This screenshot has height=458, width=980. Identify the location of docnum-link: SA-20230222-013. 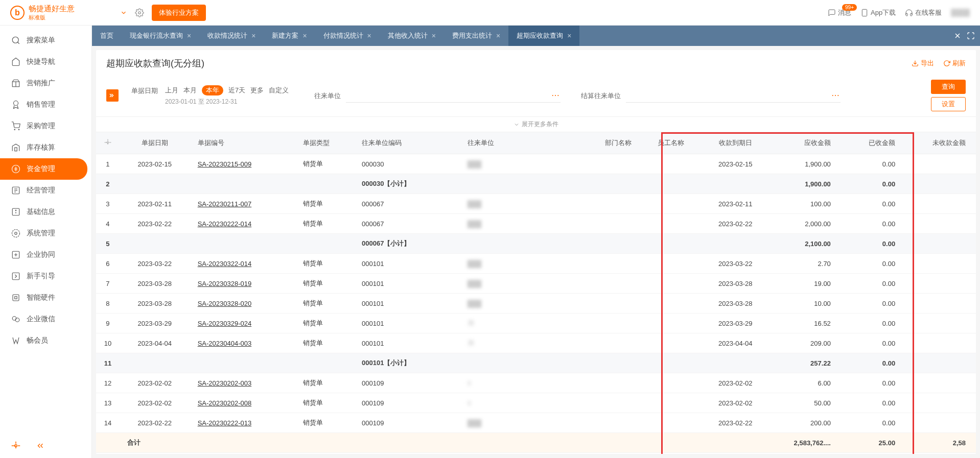
(225, 423).